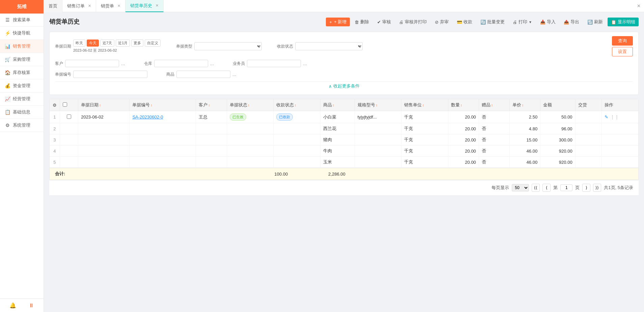  What do you see at coordinates (65, 105) in the screenshot?
I see `select-all-checkbox` at bounding box center [65, 105].